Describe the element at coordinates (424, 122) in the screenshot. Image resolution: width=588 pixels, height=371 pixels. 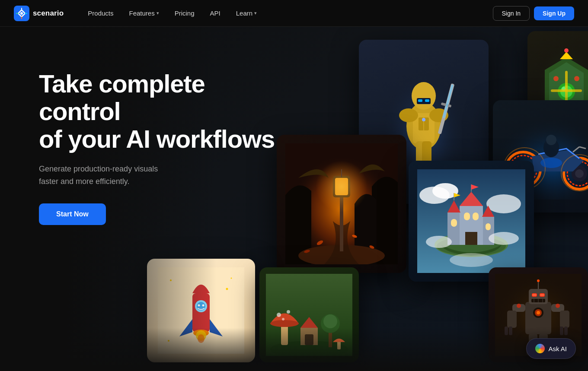
I see `card-warrior` at that location.